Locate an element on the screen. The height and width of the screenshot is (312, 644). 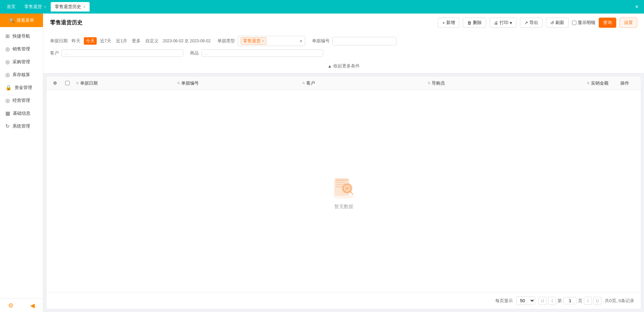
print-button: 🖨 打印 ▾ is located at coordinates (503, 23).